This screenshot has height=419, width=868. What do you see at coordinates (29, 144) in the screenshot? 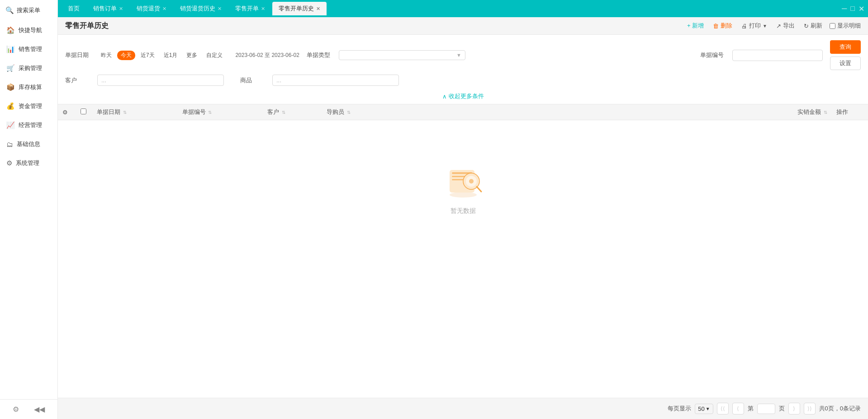
I see `sidebar-item-jichu: 🗂 基础信息` at bounding box center [29, 144].